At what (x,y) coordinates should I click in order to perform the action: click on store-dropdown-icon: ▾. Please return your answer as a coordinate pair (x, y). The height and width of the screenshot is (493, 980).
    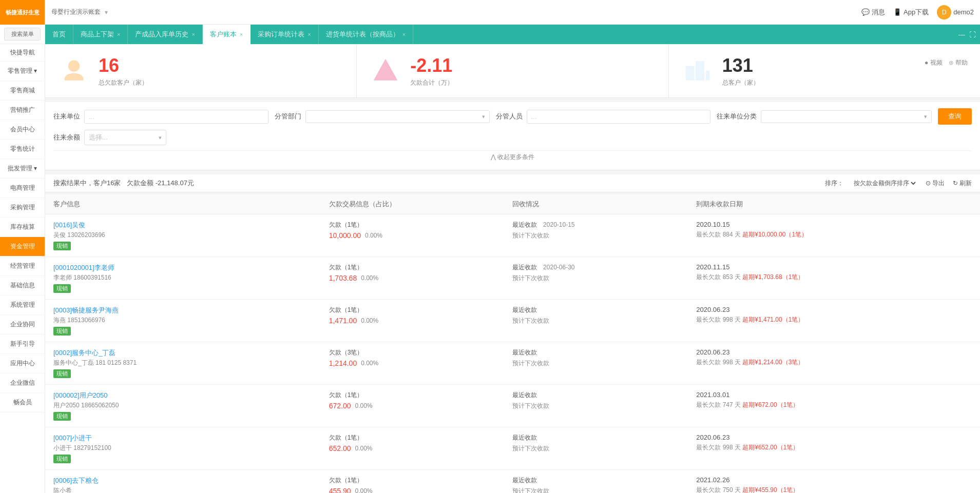
    Looking at the image, I should click on (106, 12).